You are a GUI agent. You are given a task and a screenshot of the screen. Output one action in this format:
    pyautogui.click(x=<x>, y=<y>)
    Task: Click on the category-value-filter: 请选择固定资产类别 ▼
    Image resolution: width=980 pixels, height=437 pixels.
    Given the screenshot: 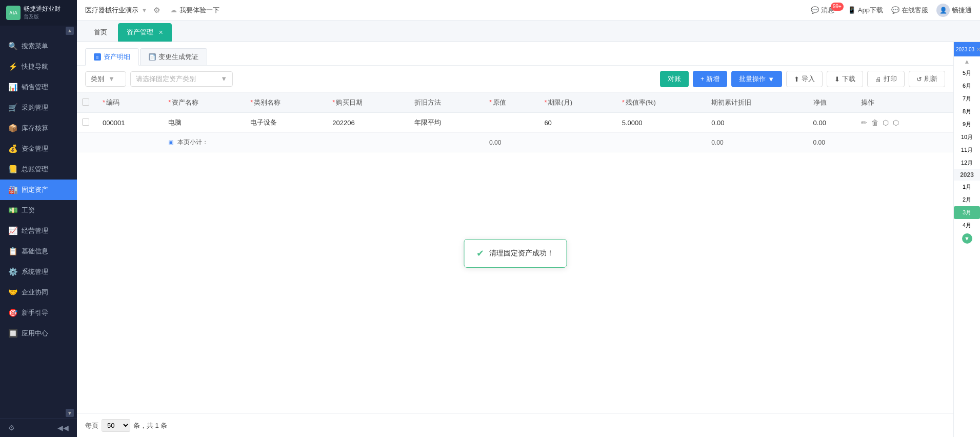 What is the action you would take?
    pyautogui.click(x=182, y=79)
    